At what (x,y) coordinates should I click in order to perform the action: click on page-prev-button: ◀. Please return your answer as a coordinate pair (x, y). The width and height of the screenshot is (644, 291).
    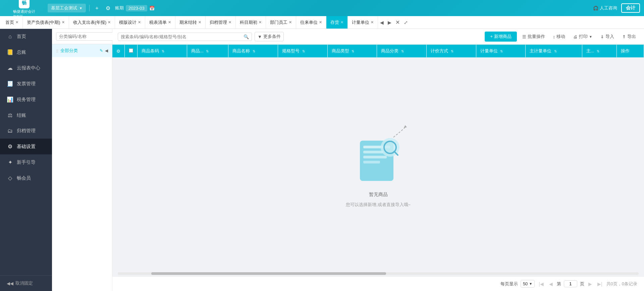
    Looking at the image, I should click on (551, 284).